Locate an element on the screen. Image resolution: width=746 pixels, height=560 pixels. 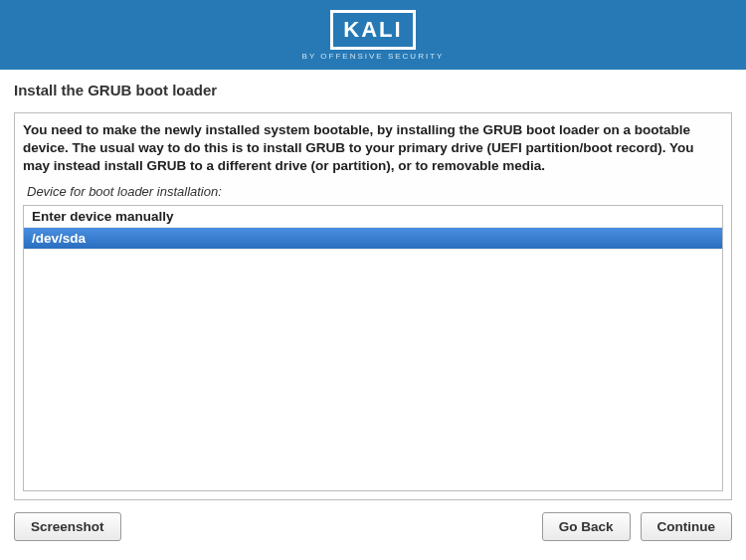
go-back-button: Go Back is located at coordinates (587, 527).